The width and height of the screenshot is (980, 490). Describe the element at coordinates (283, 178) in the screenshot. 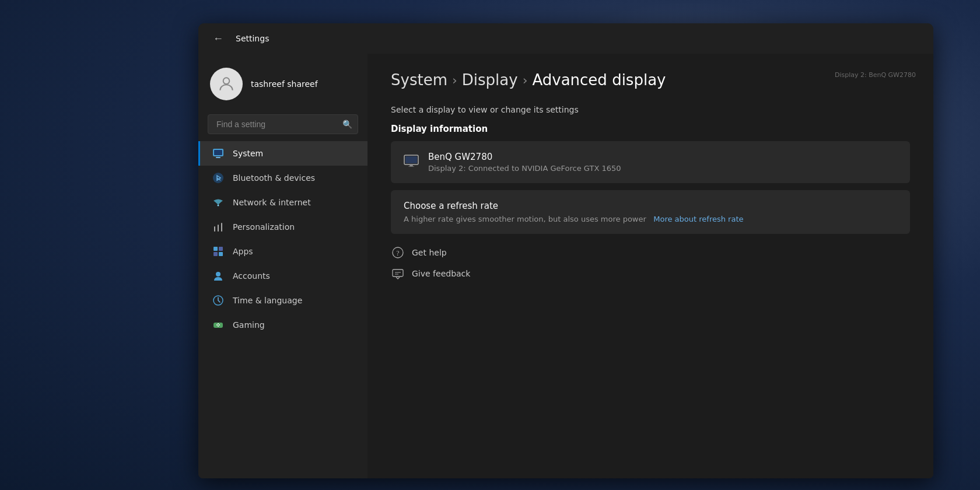

I see `sidebar-item-bluetooth: Bluetooth & devices` at that location.